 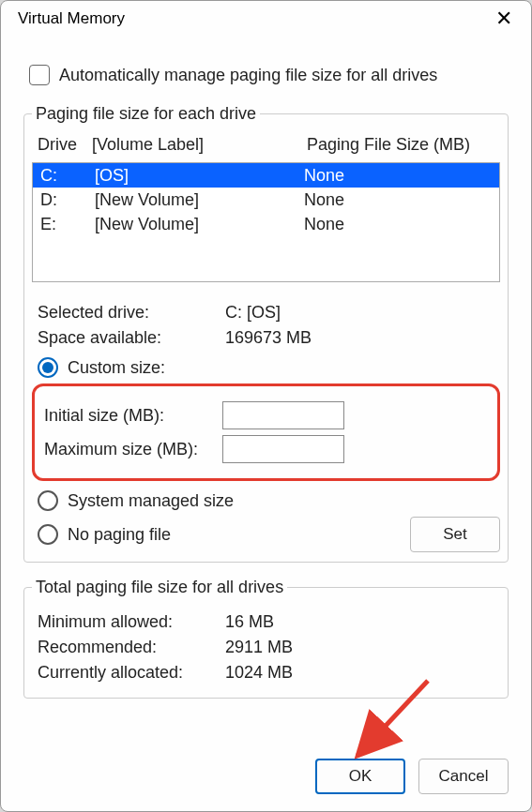 I want to click on no-paging-radio, so click(x=48, y=534).